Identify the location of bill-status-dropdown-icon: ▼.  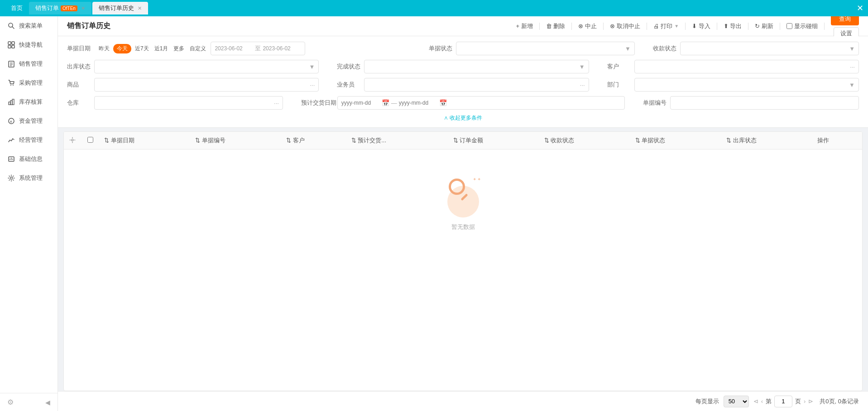
(628, 49).